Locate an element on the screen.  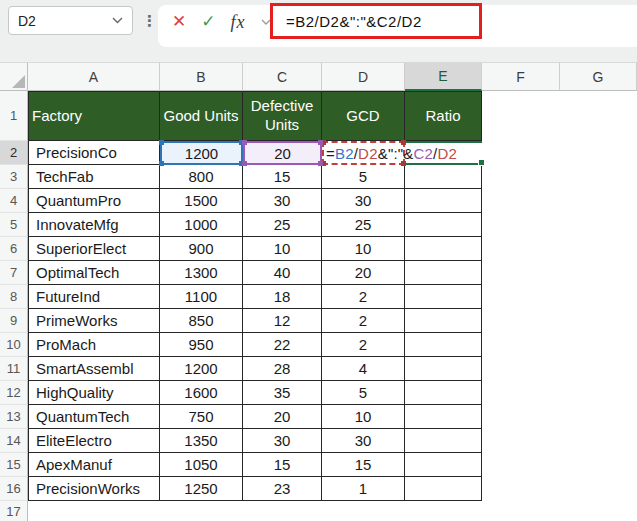
cell-D2: =B2/D2&":"&C2/D2 is located at coordinates (364, 153).